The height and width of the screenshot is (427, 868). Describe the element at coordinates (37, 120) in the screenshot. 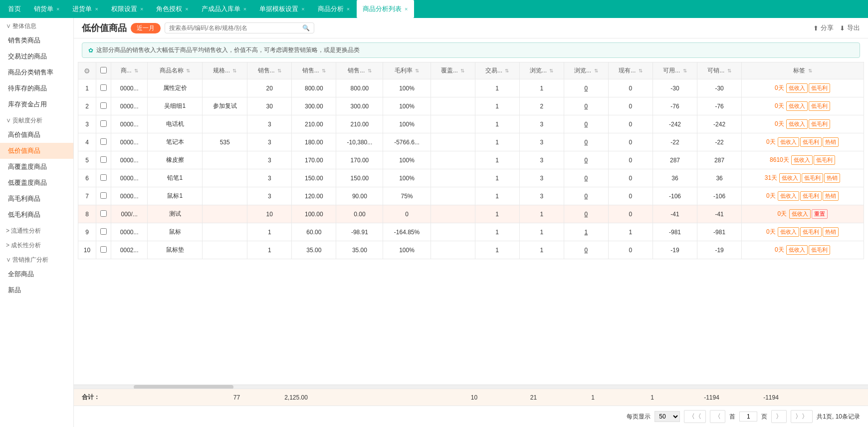

I see `sidebar-group-contribution: ∨ 贡献度分析` at that location.